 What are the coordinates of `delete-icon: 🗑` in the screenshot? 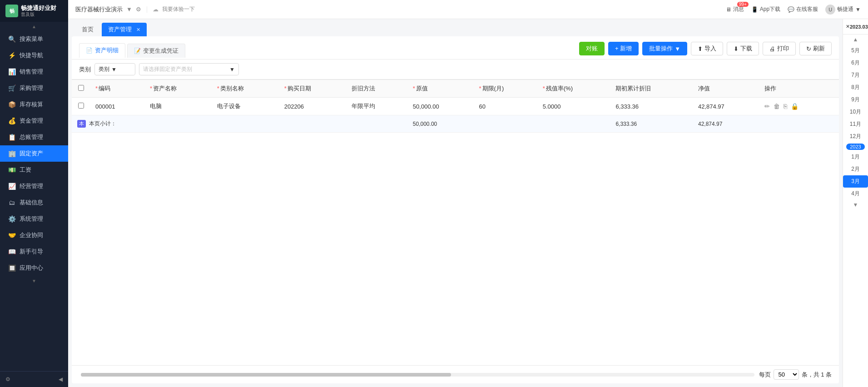 It's located at (777, 106).